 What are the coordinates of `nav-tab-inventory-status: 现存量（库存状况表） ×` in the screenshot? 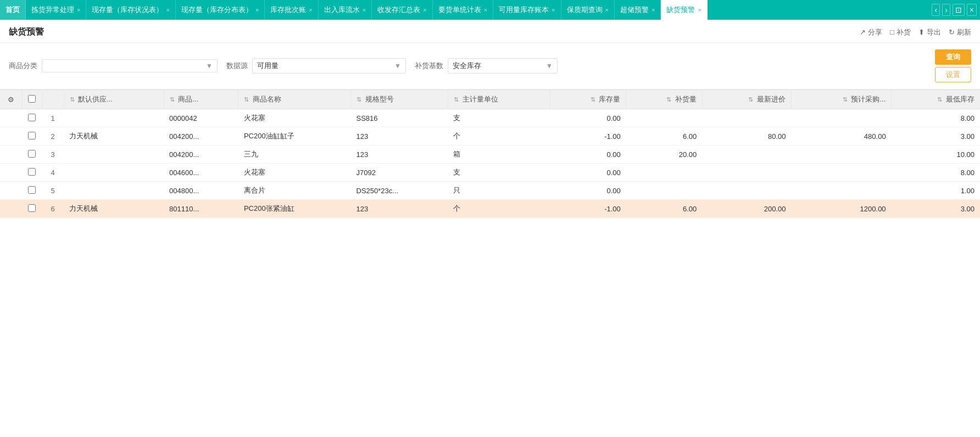 It's located at (131, 10).